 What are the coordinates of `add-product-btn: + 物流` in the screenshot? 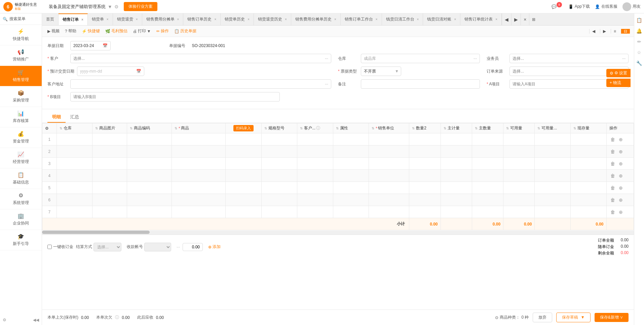 It's located at (618, 83).